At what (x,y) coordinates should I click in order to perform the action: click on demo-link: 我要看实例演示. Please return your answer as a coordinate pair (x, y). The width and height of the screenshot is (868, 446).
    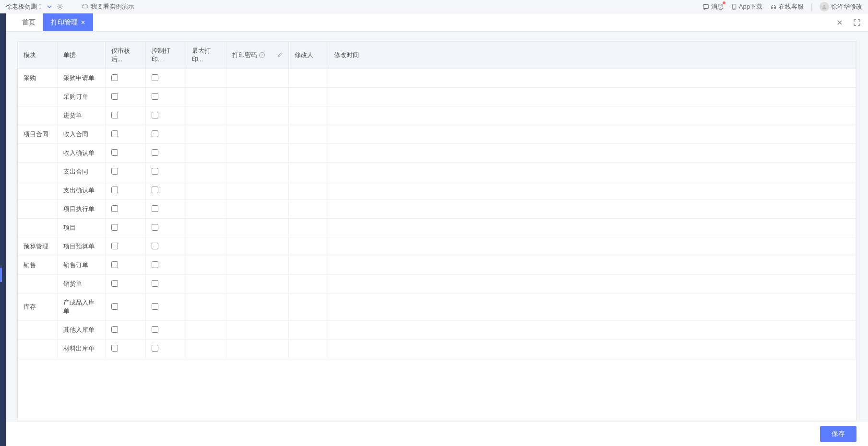
    Looking at the image, I should click on (108, 7).